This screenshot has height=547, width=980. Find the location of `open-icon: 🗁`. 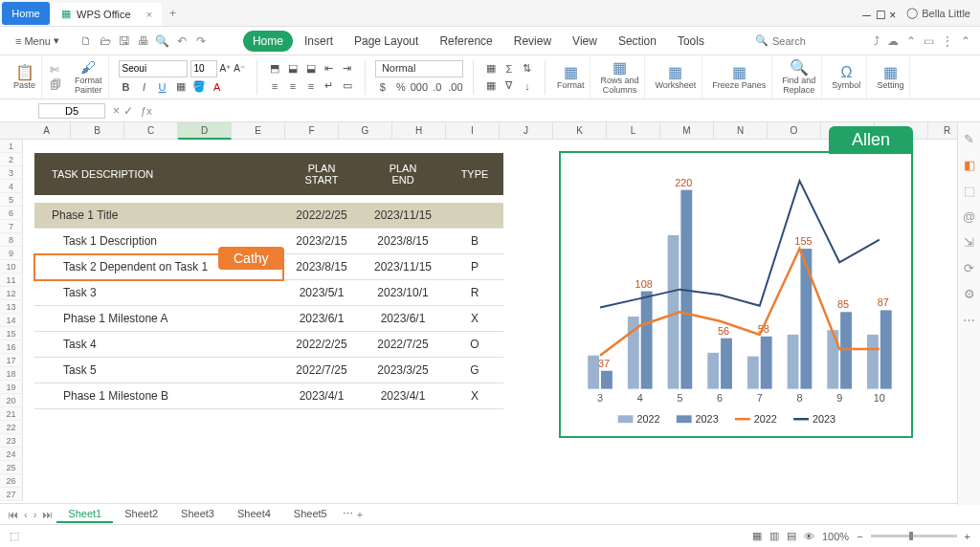

open-icon: 🗁 is located at coordinates (105, 41).